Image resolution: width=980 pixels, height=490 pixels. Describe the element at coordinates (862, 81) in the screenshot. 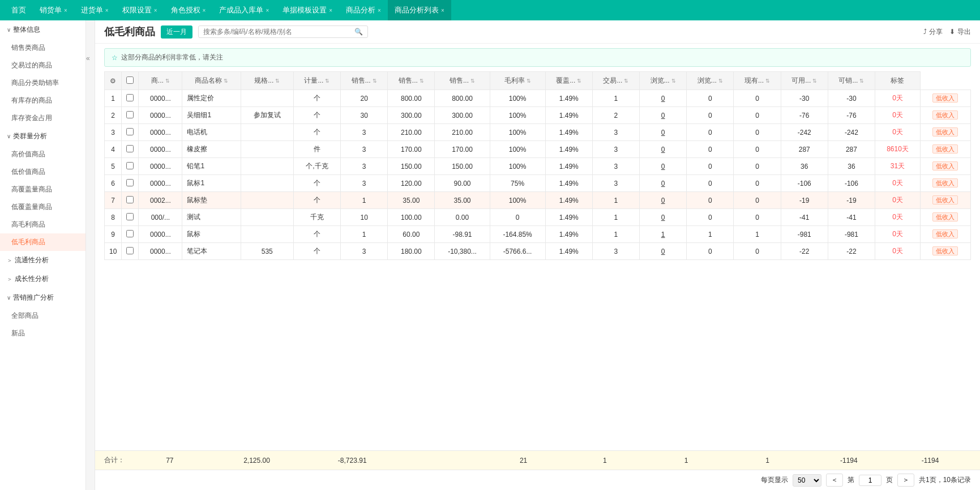

I see `sort-icon-stock3: ⇅` at that location.